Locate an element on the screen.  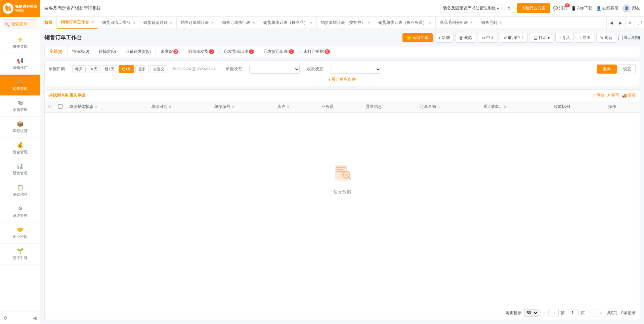
filter-tab-wangpu: 旺铺待发货(0) is located at coordinates (138, 52).